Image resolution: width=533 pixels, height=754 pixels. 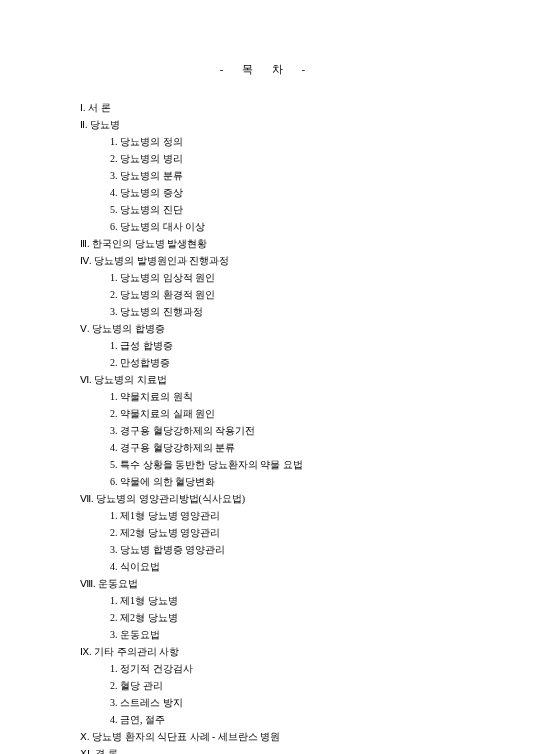 I want to click on toc-item: 4. 금연, 절주, so click(x=282, y=720).